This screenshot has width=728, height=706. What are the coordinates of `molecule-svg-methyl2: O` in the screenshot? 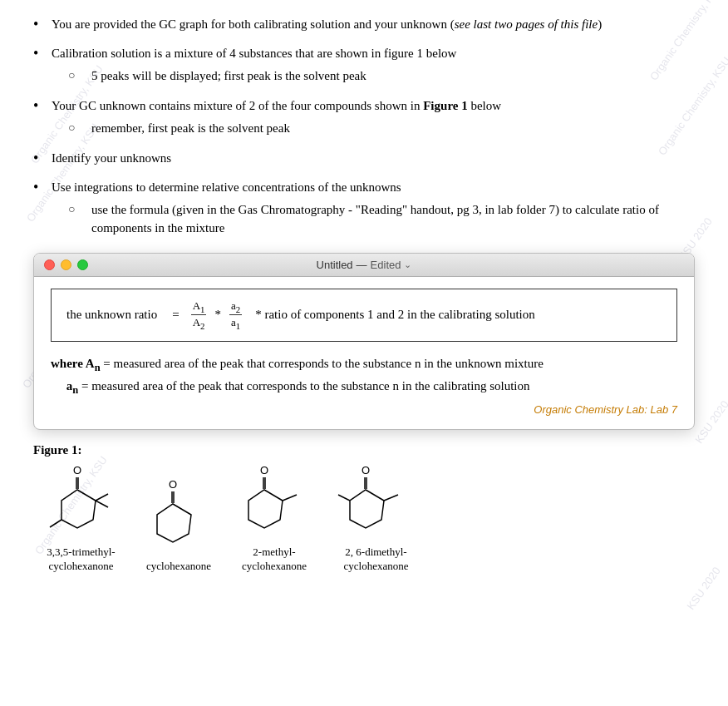 It's located at (274, 505).